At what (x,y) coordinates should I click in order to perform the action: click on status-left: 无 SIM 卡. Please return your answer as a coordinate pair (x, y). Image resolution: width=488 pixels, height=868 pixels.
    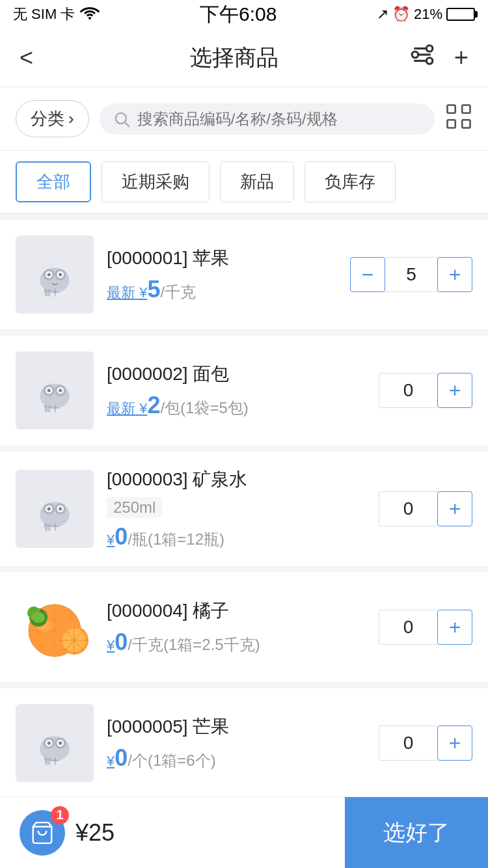
    Looking at the image, I should click on (56, 14).